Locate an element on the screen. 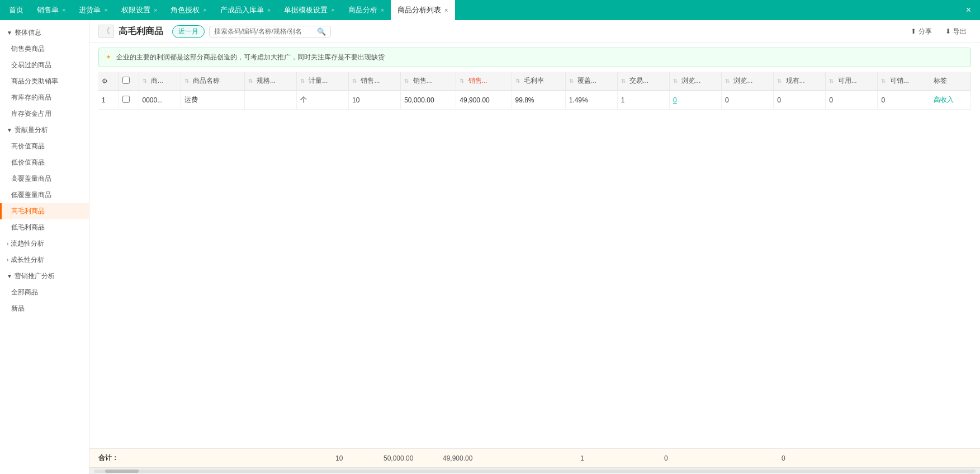  col-name: ⇅ 商品名称 is located at coordinates (212, 81).